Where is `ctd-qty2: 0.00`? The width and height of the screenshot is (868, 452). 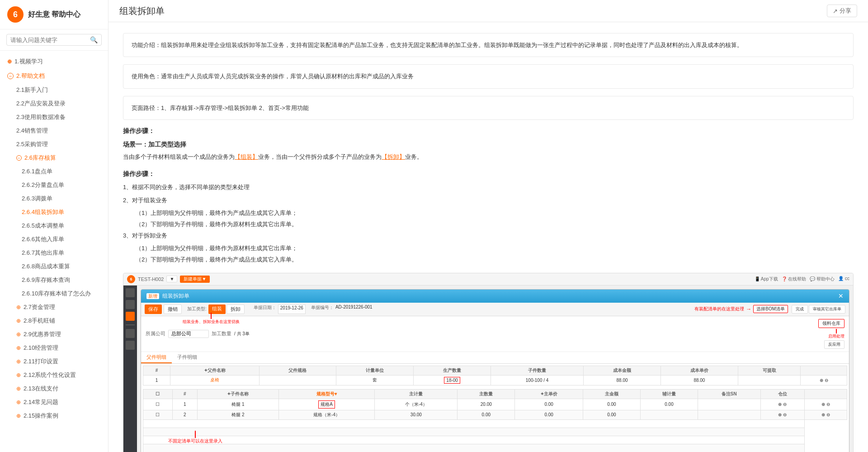 ctd-qty2: 0.00 is located at coordinates (486, 414).